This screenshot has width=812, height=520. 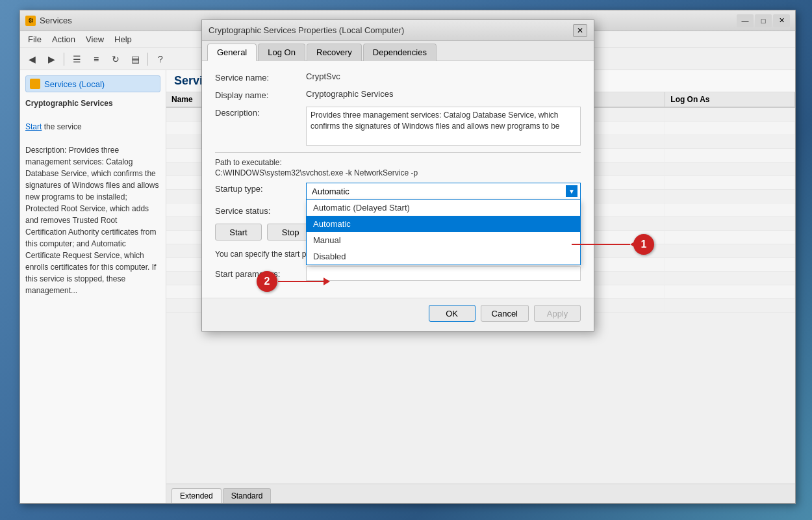 What do you see at coordinates (398, 126) in the screenshot?
I see `description-row: Description: Provides three management s…` at bounding box center [398, 126].